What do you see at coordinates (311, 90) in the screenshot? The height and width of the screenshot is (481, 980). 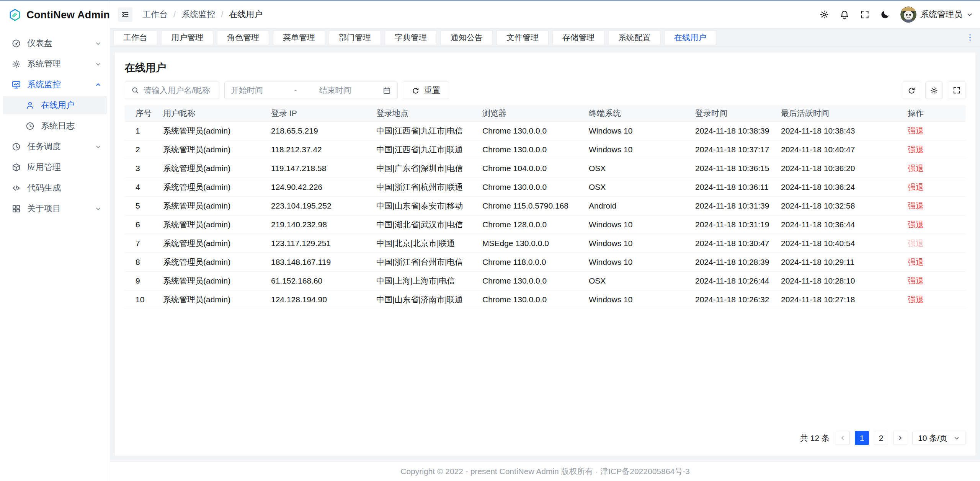 I see `date-range-picker: 开始时间 - 结束时间` at bounding box center [311, 90].